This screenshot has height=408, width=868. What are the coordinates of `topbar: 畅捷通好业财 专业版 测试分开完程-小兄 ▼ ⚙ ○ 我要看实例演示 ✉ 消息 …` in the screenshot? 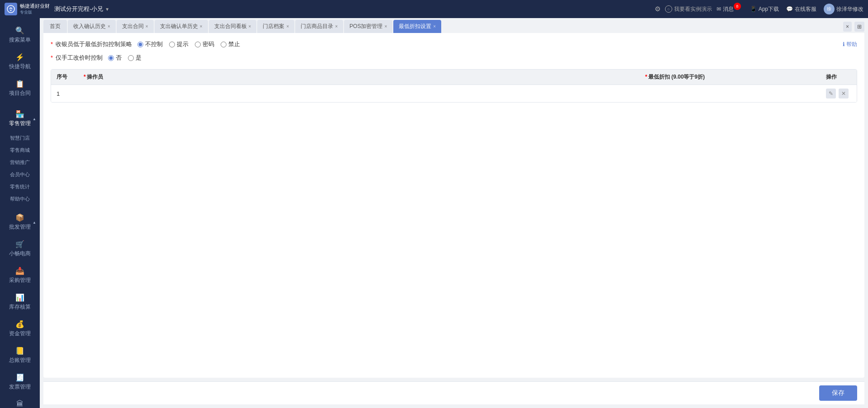 It's located at (434, 9).